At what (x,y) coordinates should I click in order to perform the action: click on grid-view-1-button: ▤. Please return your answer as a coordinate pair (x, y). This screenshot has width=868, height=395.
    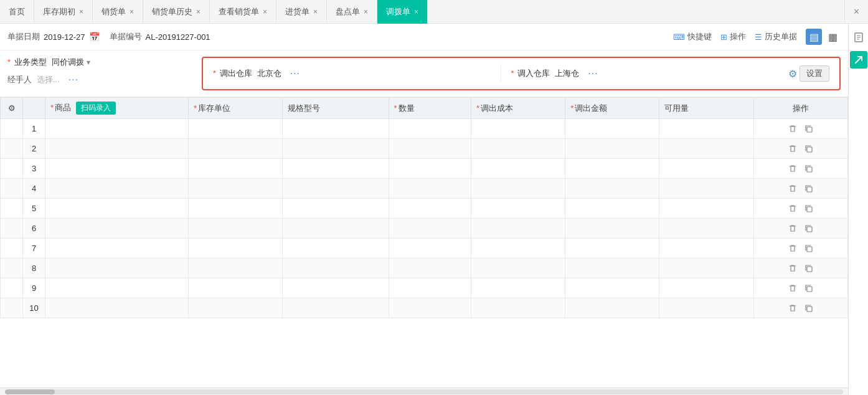
    Looking at the image, I should click on (814, 37).